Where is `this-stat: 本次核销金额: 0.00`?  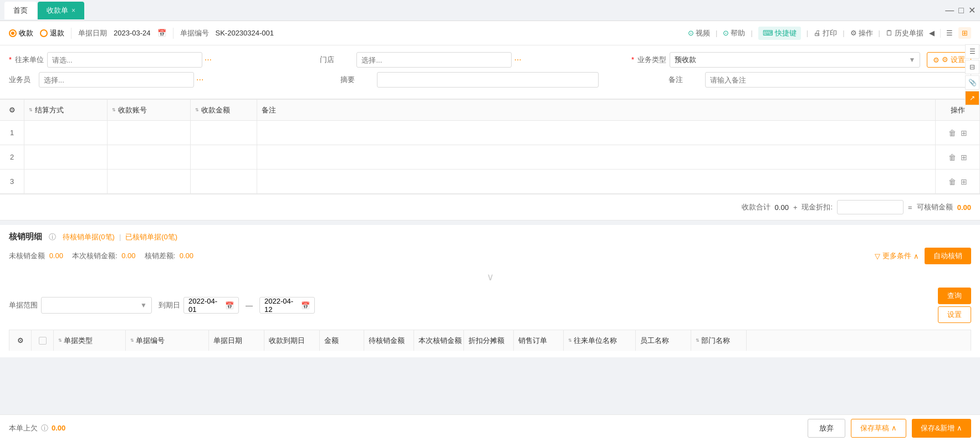
this-stat: 本次核销金额: 0.00 is located at coordinates (104, 256).